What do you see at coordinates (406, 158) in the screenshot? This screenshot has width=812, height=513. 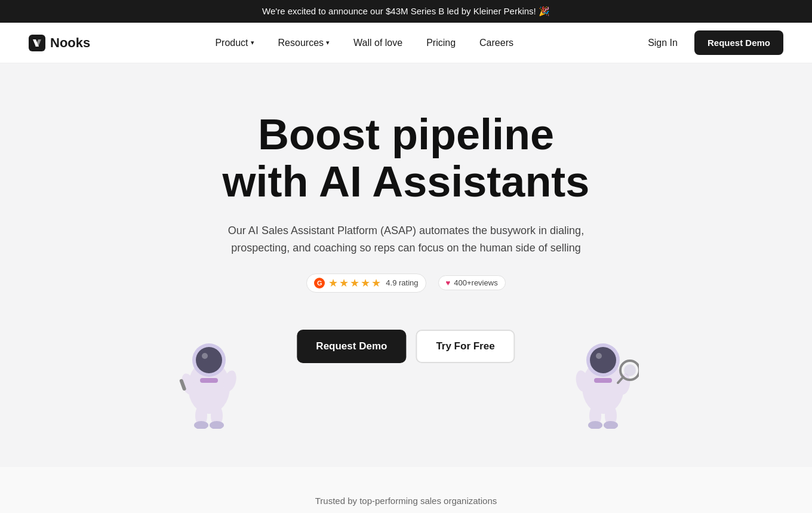 I see `hero-headline: Boost pipeline with AI Assistants` at bounding box center [406, 158].